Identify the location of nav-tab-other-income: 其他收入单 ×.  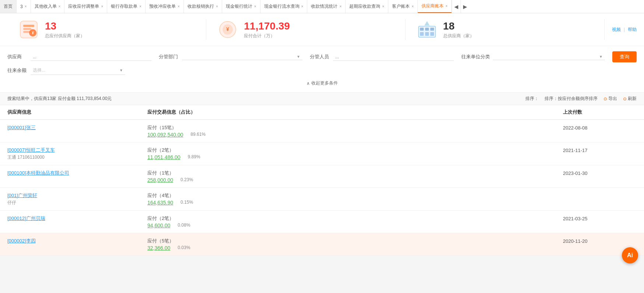
(48, 7).